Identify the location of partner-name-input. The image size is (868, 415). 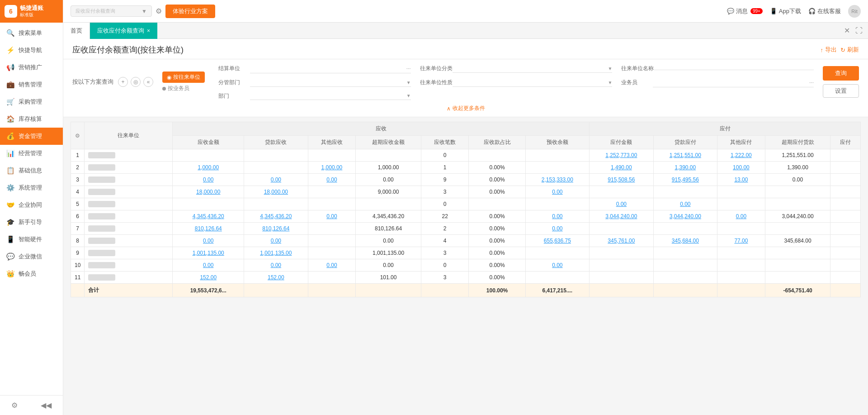
(734, 69).